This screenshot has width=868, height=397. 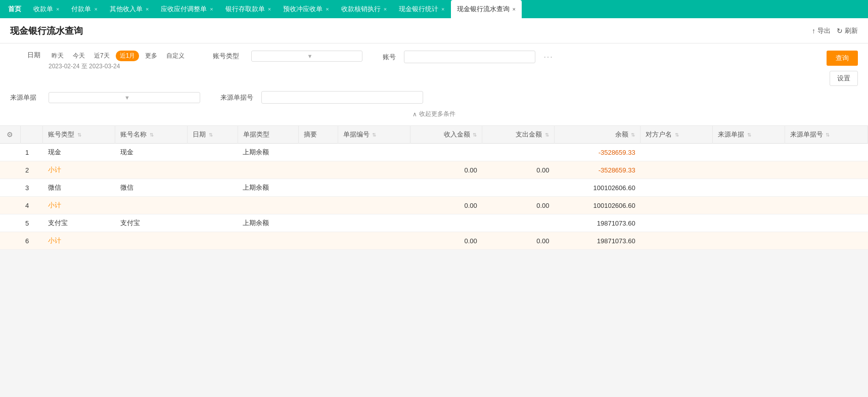 What do you see at coordinates (519, 135) in the screenshot?
I see `col-expense: 支出金额 ⇅` at bounding box center [519, 135].